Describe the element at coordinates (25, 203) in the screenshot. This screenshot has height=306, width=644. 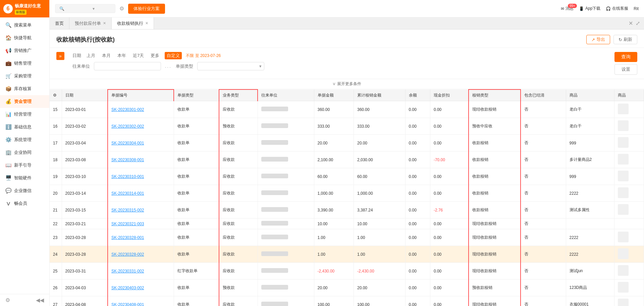
I see `sidebar-item-member: V 畅会员` at that location.